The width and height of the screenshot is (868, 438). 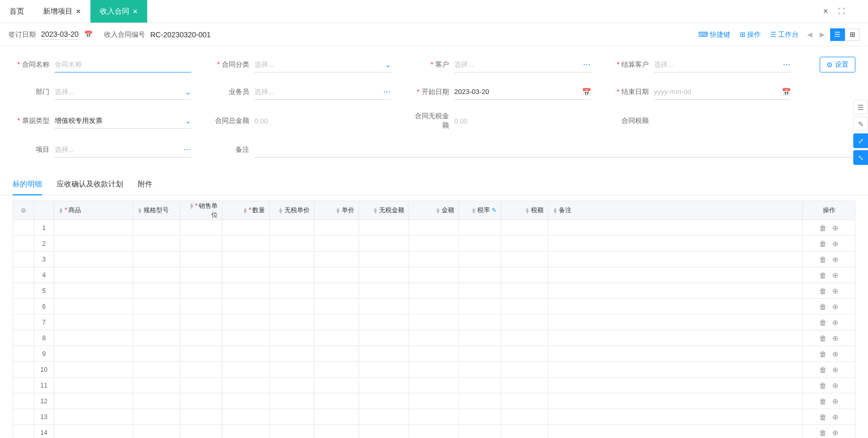 What do you see at coordinates (434, 307) in the screenshot?
I see `table-row: 6 🗑 ⊕` at bounding box center [434, 307].